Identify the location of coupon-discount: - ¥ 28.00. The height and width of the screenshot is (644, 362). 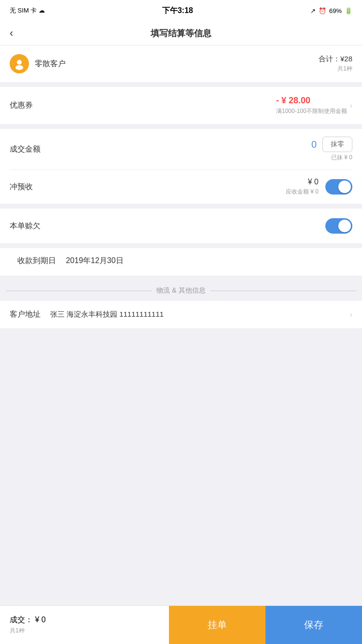
(312, 100).